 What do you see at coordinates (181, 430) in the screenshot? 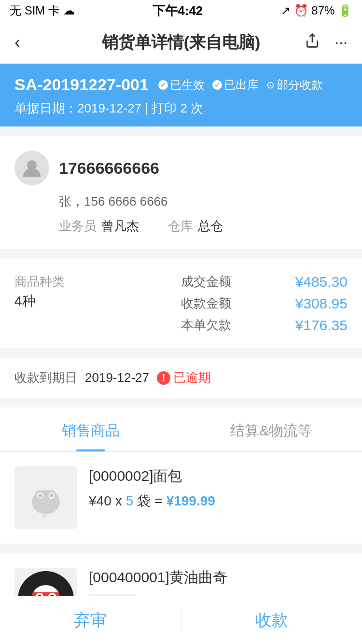
I see `tabs-row: 销售商品 结算&物流等` at bounding box center [181, 430].